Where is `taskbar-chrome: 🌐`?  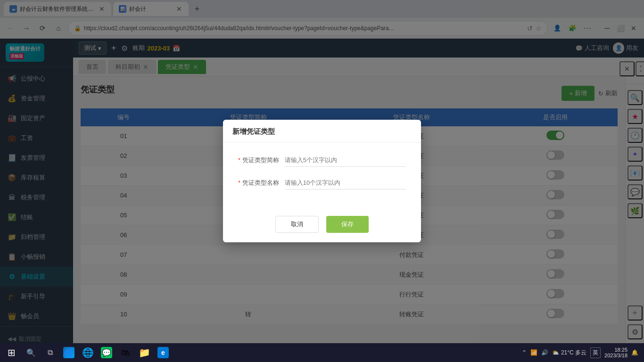
taskbar-chrome: 🌐 is located at coordinates (88, 353).